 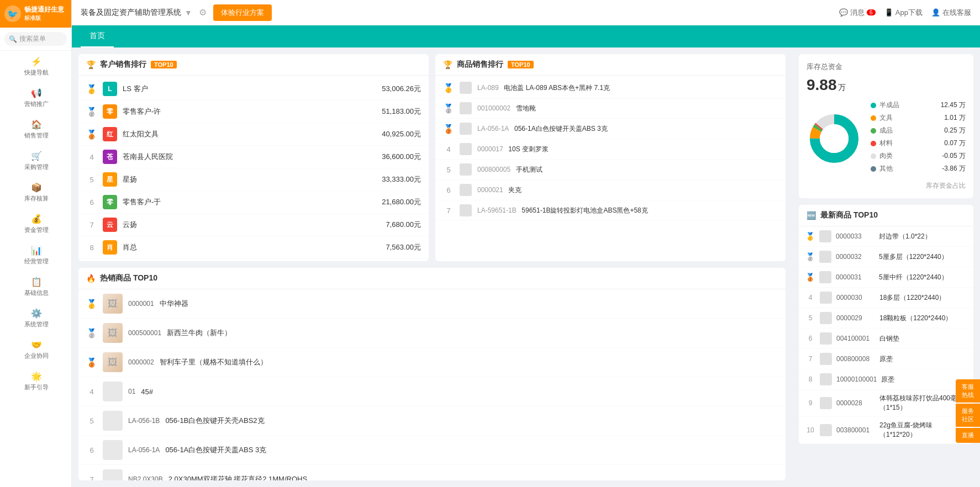 What do you see at coordinates (628, 170) in the screenshot?
I see `product-rank-info: 000800005 手机测试` at bounding box center [628, 170].